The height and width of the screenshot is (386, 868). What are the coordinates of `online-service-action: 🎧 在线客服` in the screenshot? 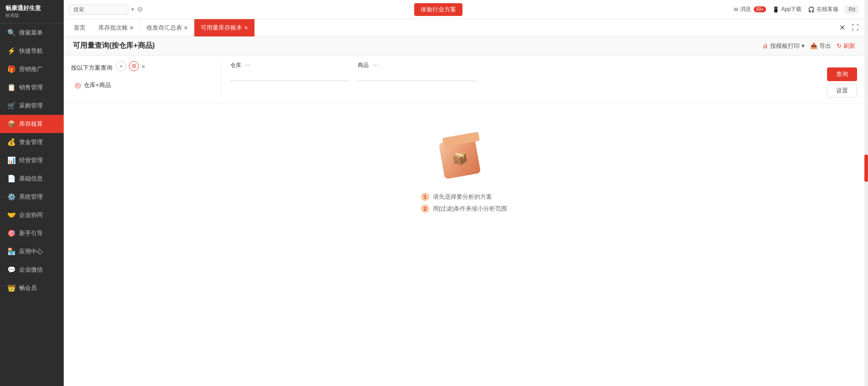 It's located at (823, 9).